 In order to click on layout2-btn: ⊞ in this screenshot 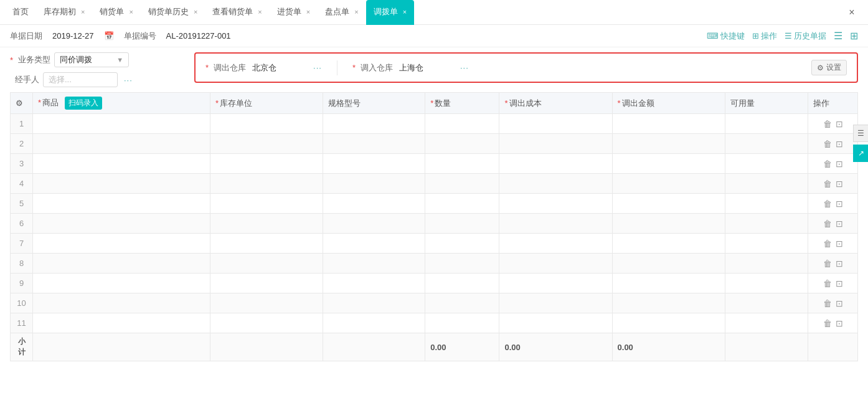, I will do `click(854, 36)`.